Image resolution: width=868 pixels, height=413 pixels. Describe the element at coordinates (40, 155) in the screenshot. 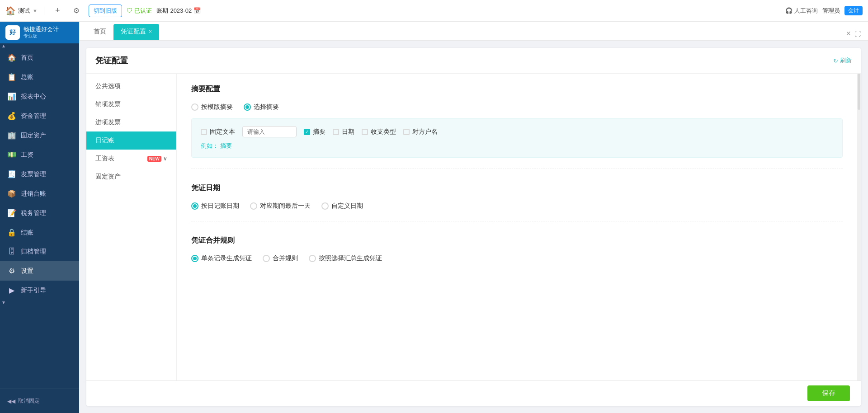

I see `sidebar-item-payroll: 💵 工资` at that location.